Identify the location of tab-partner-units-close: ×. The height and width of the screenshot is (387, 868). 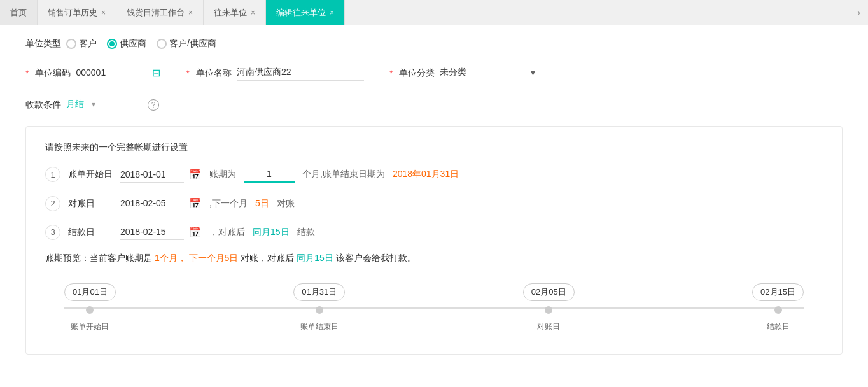
(253, 13).